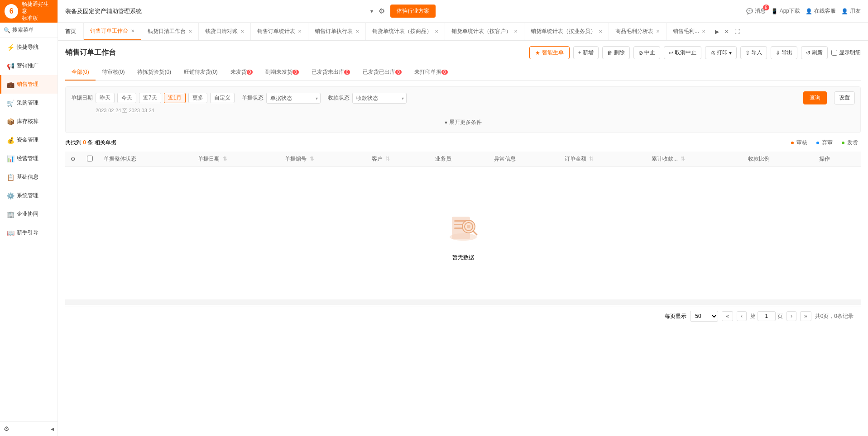 This screenshot has width=868, height=436. I want to click on filter-tab-all: 全部(0), so click(81, 72).